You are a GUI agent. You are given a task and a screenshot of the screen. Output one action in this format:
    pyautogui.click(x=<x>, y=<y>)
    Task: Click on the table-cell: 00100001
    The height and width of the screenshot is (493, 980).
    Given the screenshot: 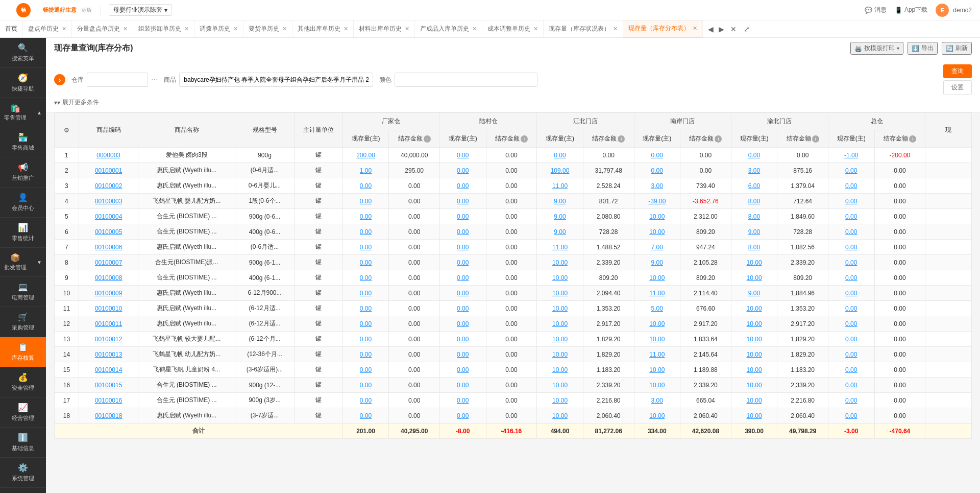 What is the action you would take?
    pyautogui.click(x=108, y=171)
    